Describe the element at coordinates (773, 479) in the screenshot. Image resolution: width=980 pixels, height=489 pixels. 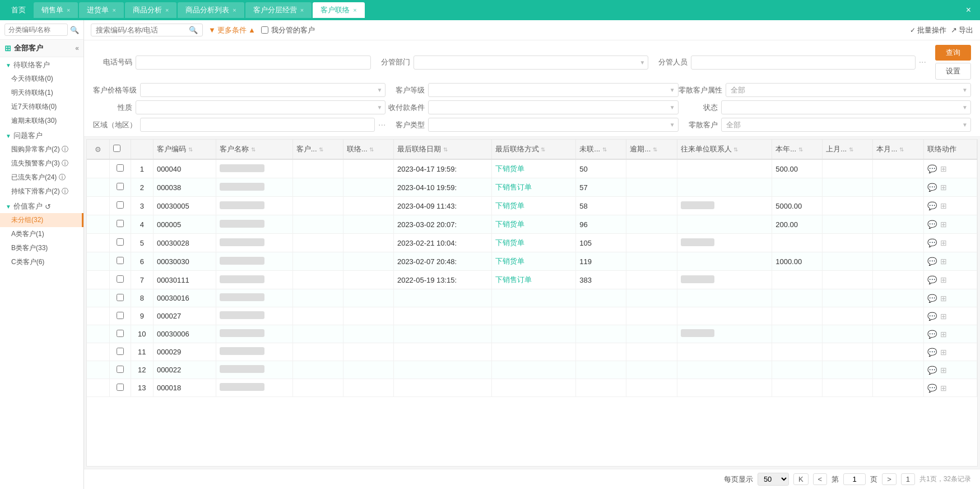
I see `page-size-select: 50 100 200` at that location.